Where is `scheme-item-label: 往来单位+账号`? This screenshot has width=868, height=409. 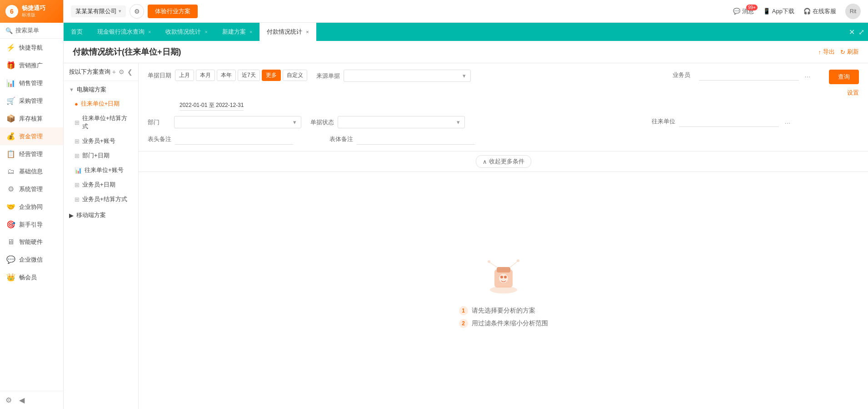 scheme-item-label: 往来单位+账号 is located at coordinates (104, 170).